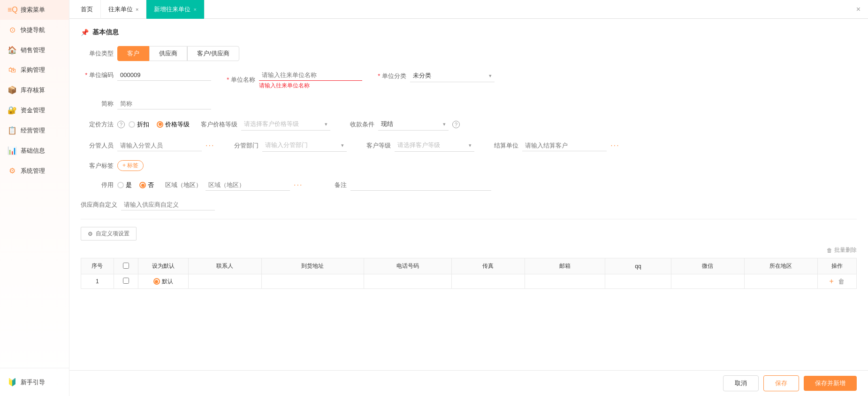  What do you see at coordinates (841, 281) in the screenshot?
I see `row-delete-button: 🗑` at bounding box center [841, 281].